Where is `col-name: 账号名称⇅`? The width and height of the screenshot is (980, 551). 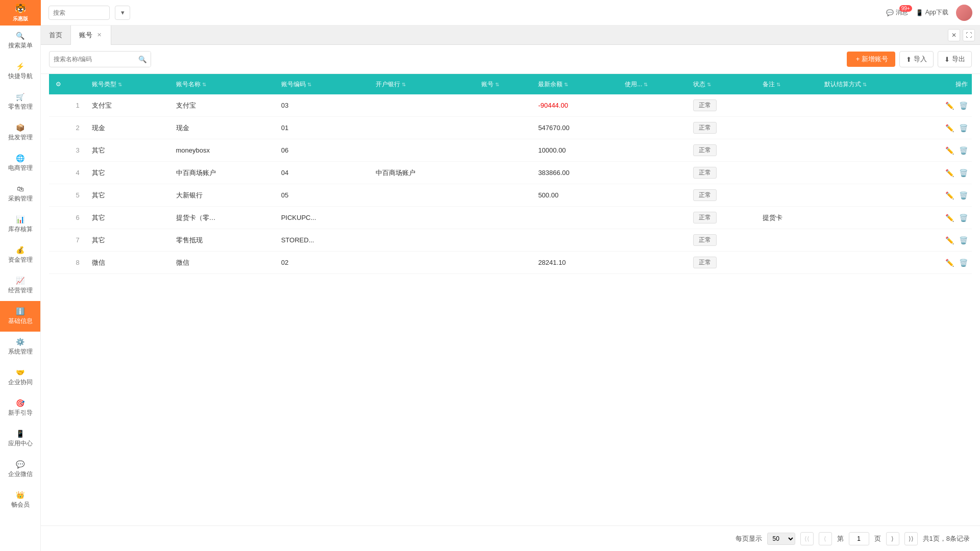 col-name: 账号名称⇅ is located at coordinates (225, 84).